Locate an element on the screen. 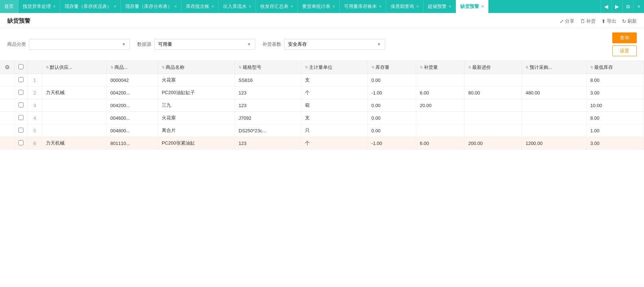 The image size is (644, 287). close-tab-6: × is located at coordinates (292, 6).